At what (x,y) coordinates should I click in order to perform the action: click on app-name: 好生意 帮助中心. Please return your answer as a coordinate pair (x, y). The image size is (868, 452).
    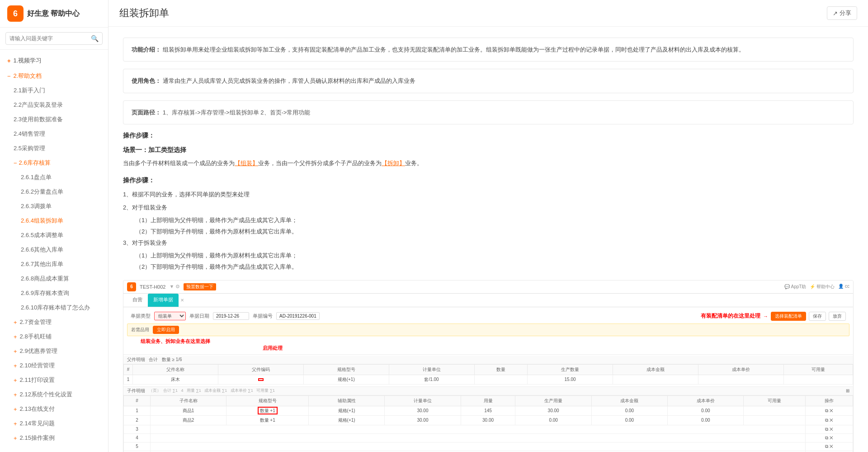
    Looking at the image, I should click on (53, 14).